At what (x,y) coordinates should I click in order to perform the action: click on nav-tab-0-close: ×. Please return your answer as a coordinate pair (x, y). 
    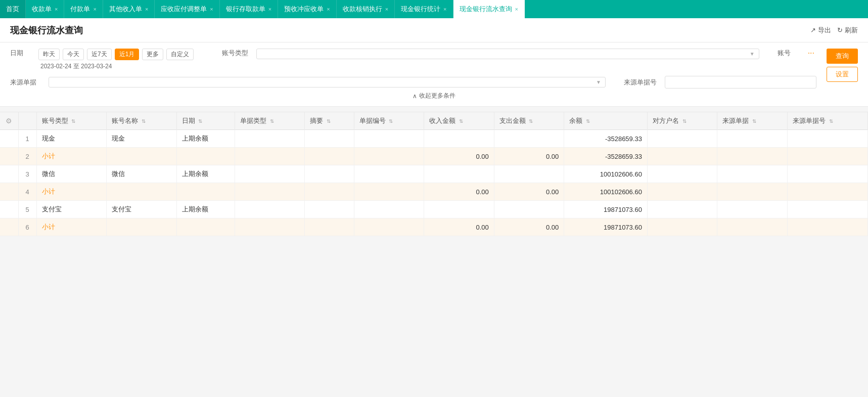
    Looking at the image, I should click on (56, 9).